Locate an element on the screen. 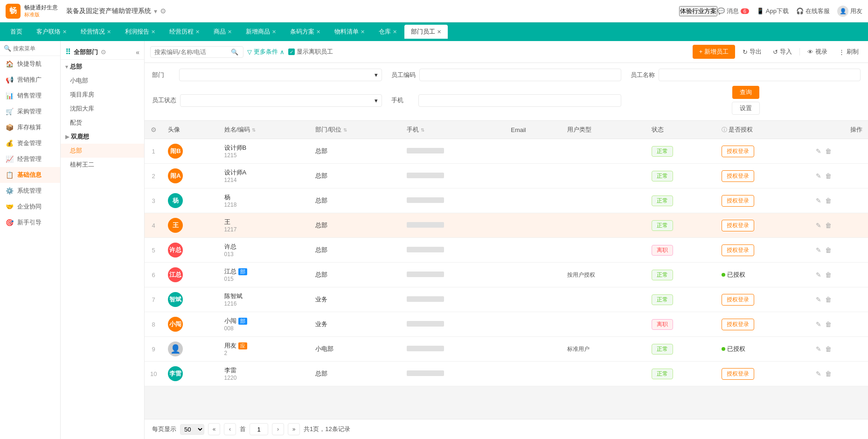 Image resolution: width=868 pixels, height=439 pixels. message-button: 💬 消息 6 is located at coordinates (733, 11).